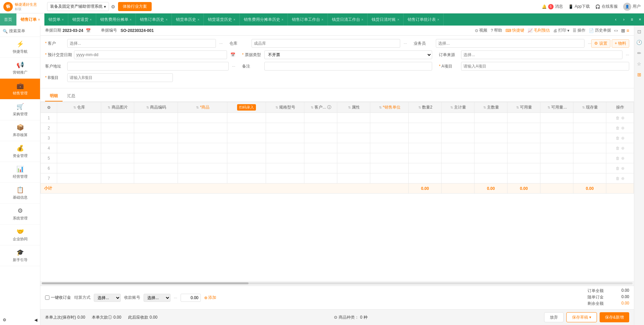  Describe the element at coordinates (221, 43) in the screenshot. I see `customer-more-btn: ···` at that location.